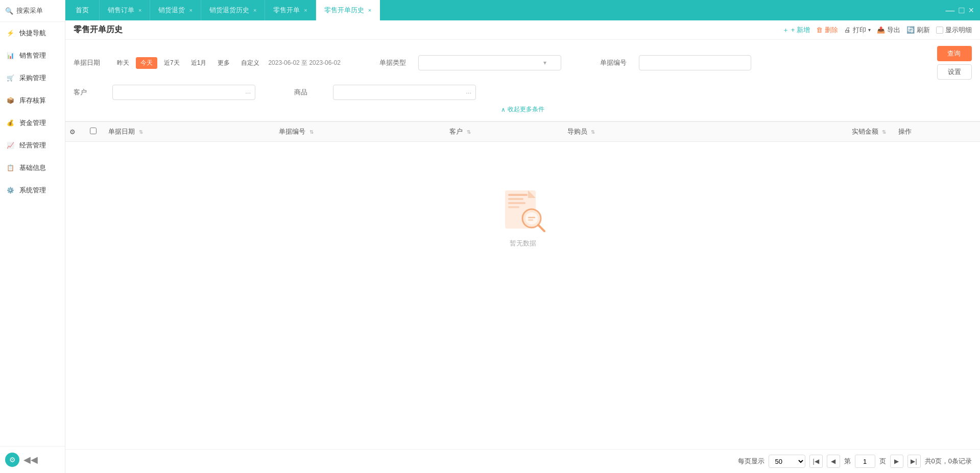  I want to click on refresh-label: 刷新, so click(923, 30).